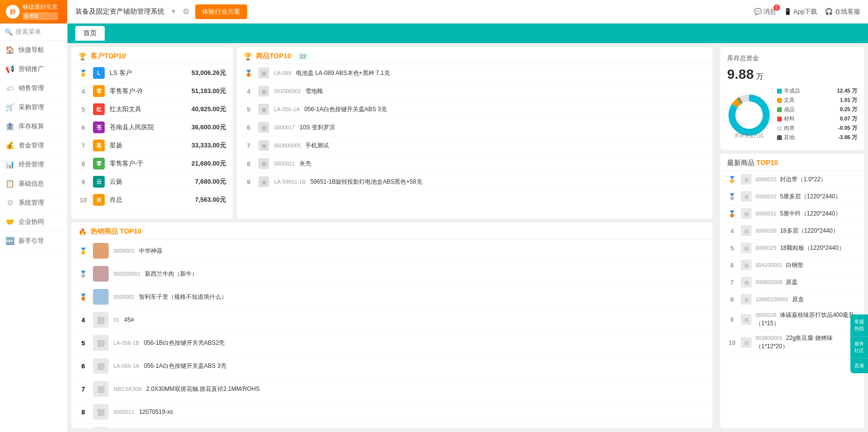 The width and height of the screenshot is (868, 432). I want to click on product-code: 10000100001, so click(772, 299).